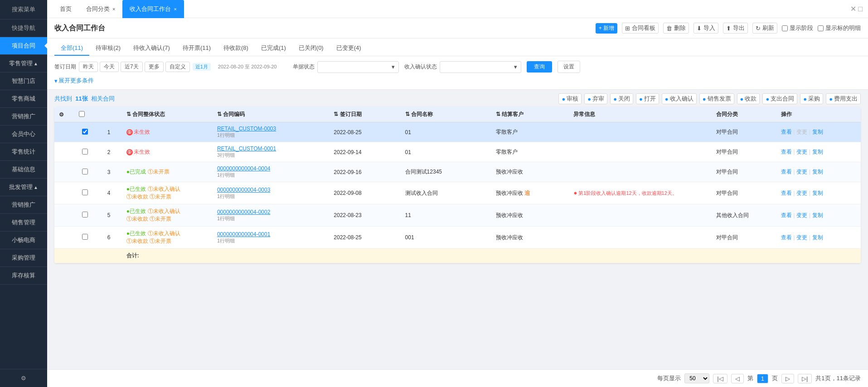  Describe the element at coordinates (202, 67) in the screenshot. I see `date-active-badge: 近1月` at that location.